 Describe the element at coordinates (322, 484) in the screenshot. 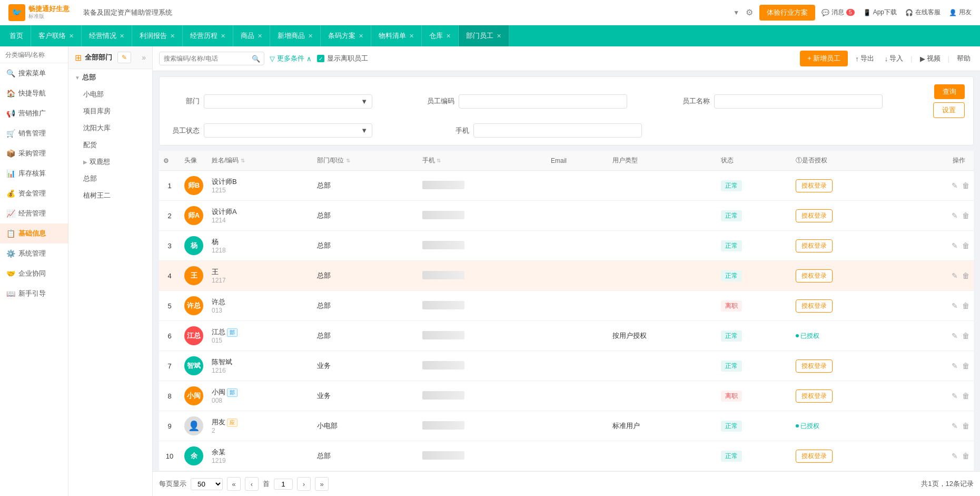

I see `last-page-btn: »` at that location.